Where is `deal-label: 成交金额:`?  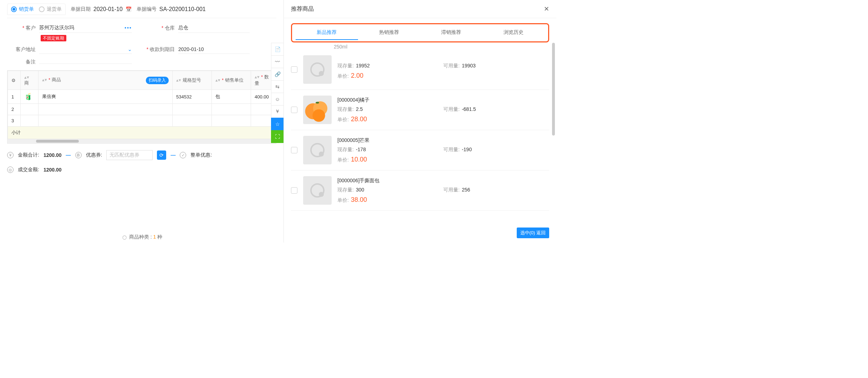 deal-label: 成交金额: is located at coordinates (29, 170).